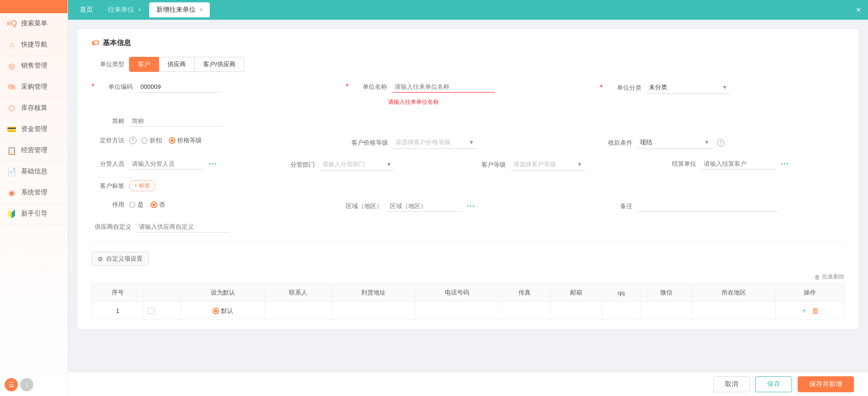 This screenshot has height=396, width=868. I want to click on type-btn-customer: 客户, so click(144, 64).